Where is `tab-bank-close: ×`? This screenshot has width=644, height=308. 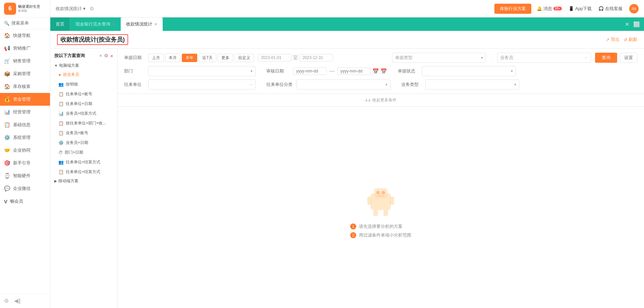
tab-bank-close: × is located at coordinates (114, 24).